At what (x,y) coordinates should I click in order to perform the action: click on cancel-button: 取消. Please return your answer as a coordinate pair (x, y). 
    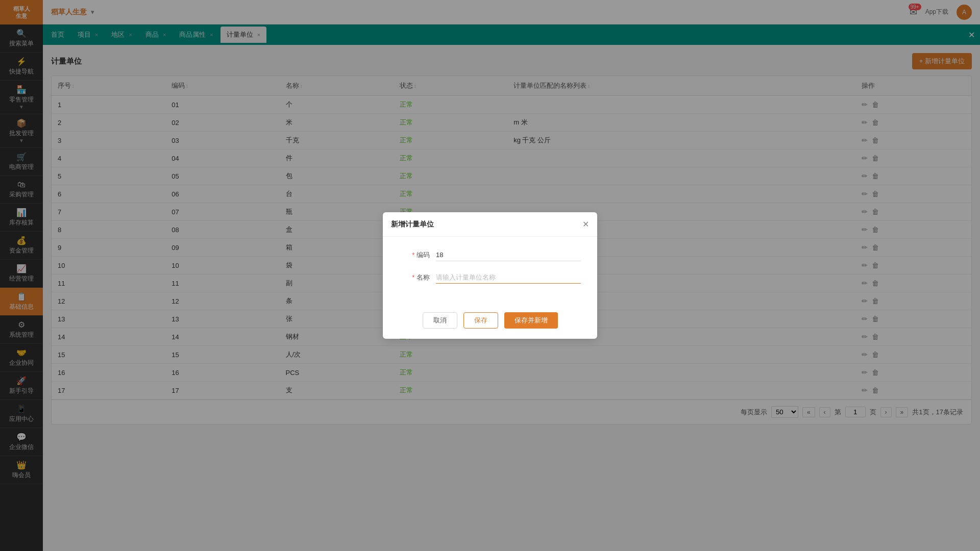
    Looking at the image, I should click on (440, 320).